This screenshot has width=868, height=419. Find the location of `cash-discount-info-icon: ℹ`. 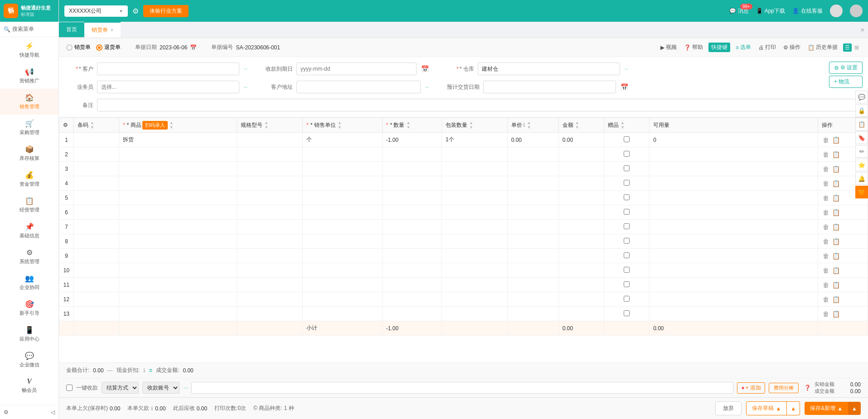

cash-discount-info-icon: ℹ is located at coordinates (144, 371).